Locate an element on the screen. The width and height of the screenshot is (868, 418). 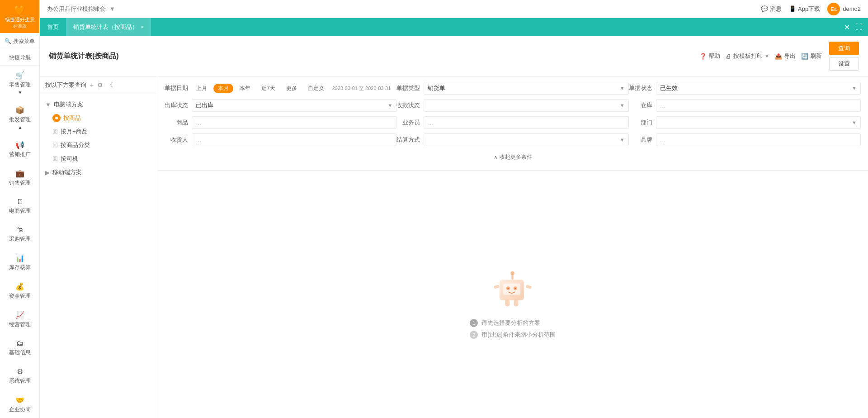
sidebar-item-sales: 💼 销售管理 is located at coordinates (20, 178).